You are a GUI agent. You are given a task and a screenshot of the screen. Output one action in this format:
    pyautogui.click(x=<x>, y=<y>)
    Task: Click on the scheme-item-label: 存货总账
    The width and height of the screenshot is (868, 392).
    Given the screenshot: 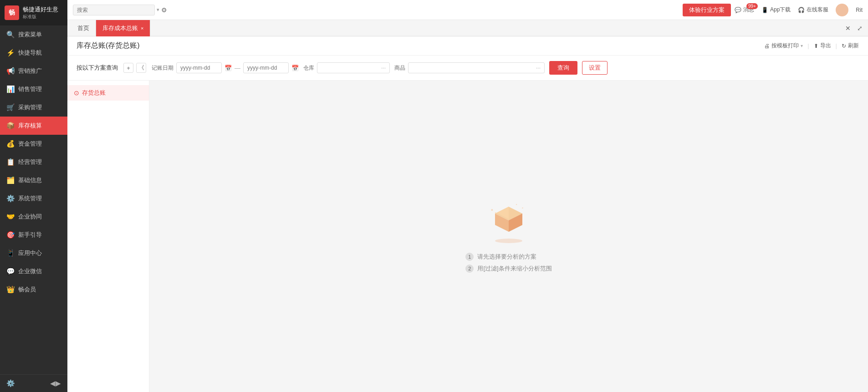 What is the action you would take?
    pyautogui.click(x=94, y=93)
    